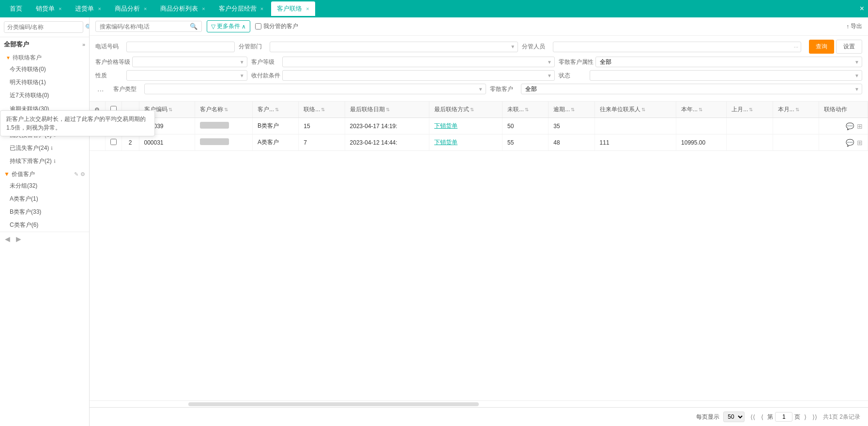 This screenshot has width=868, height=426. Describe the element at coordinates (321, 110) in the screenshot. I see `col-contact-count: 联络...⇅` at that location.